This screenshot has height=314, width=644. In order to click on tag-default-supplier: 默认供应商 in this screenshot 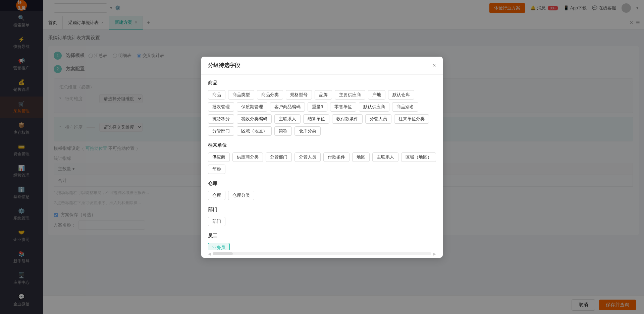, I will do `click(374, 107)`.